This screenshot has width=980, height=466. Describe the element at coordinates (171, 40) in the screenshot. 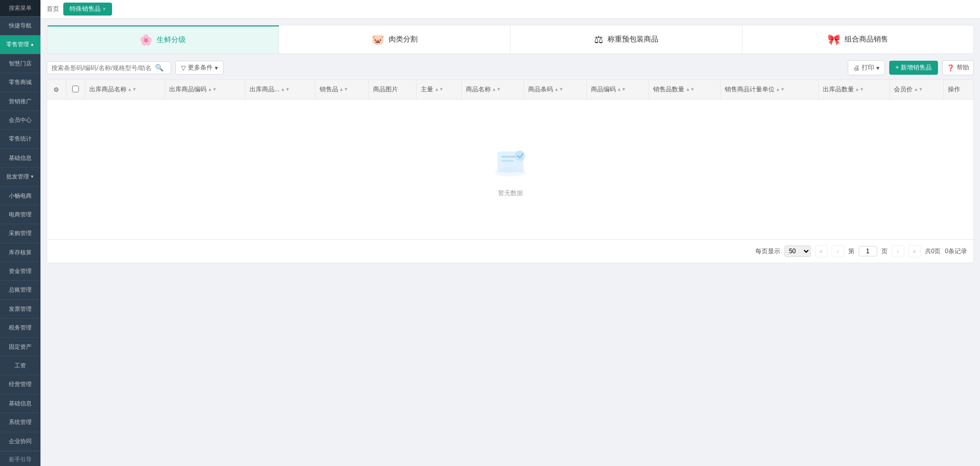

I see `tab-fresh-grade-label: 生鲜分级` at that location.